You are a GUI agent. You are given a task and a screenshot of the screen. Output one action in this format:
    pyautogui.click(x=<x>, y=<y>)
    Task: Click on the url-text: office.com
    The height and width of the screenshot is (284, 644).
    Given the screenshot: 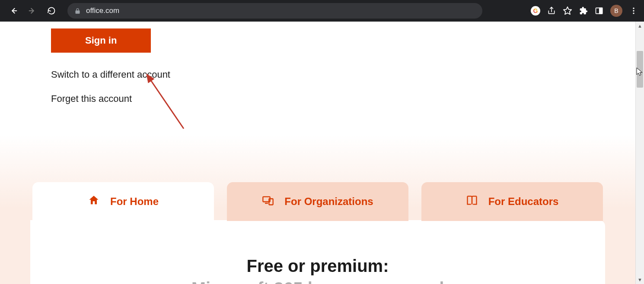 What is the action you would take?
    pyautogui.click(x=103, y=11)
    